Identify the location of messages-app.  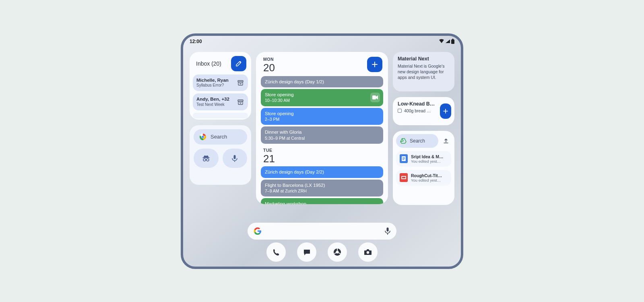
(307, 252).